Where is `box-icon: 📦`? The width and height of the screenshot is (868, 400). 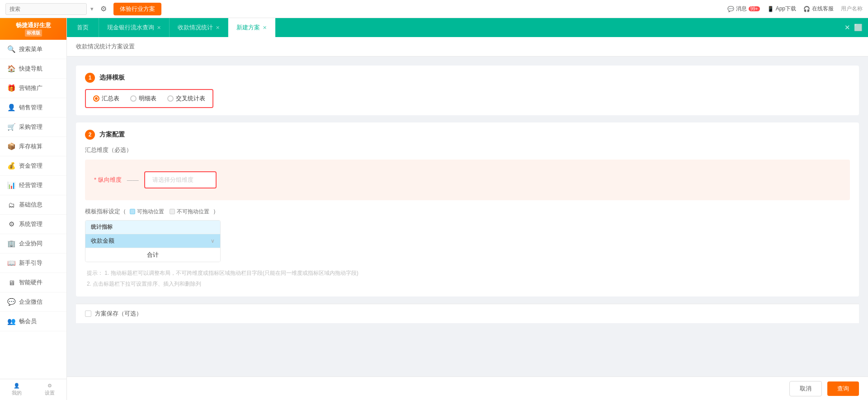 box-icon: 📦 is located at coordinates (11, 146).